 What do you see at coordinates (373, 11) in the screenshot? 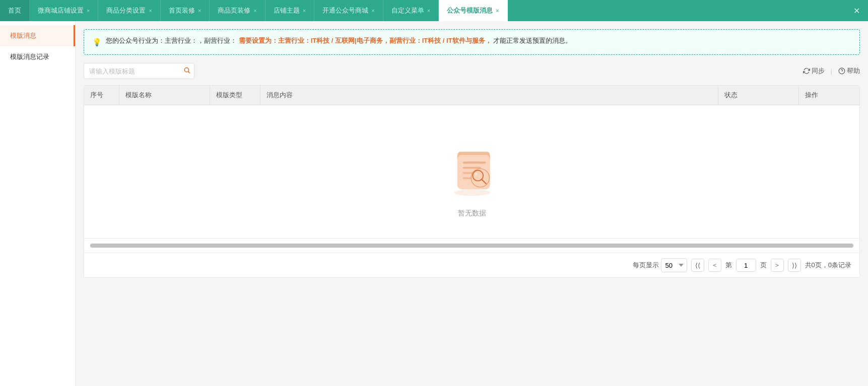
I see `tab-open-mall-close: ×` at bounding box center [373, 11].